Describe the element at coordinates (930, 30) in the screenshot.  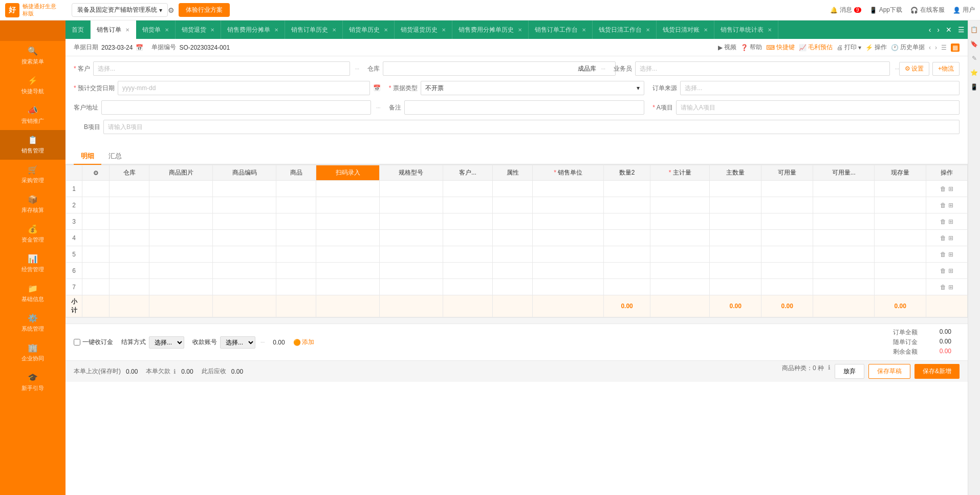
I see `tab-prev-button: ‹` at that location.